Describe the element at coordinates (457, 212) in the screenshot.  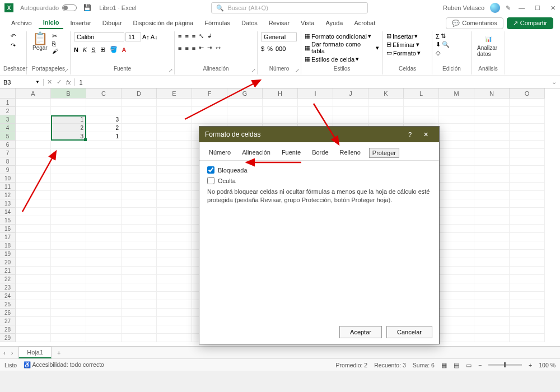
I see `cell-M14` at that location.